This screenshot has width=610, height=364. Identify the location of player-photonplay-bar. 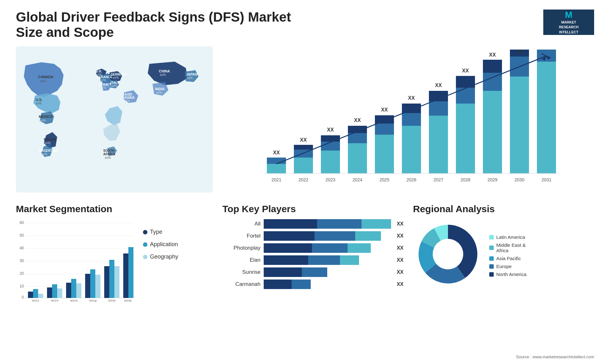
(327, 248).